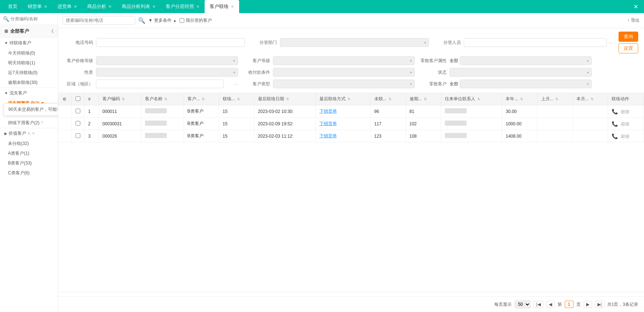 The height and width of the screenshot is (312, 644). Describe the element at coordinates (236, 99) in the screenshot. I see `col-contact: 联络... ⇅` at that location.